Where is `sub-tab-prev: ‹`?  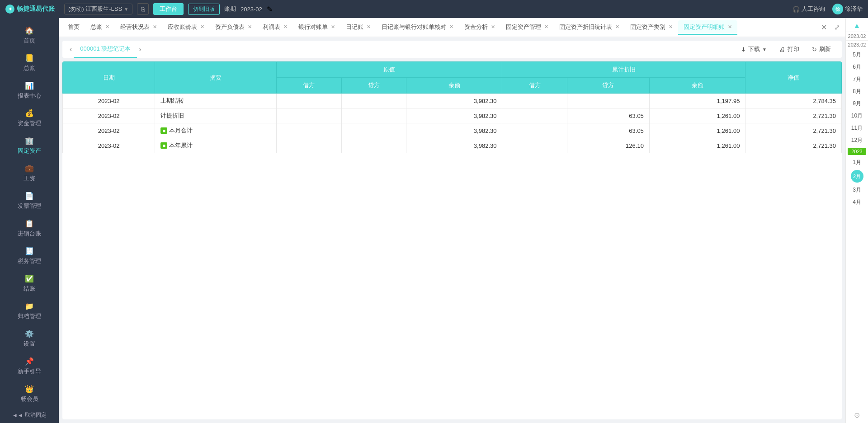
sub-tab-prev: ‹ is located at coordinates (71, 49).